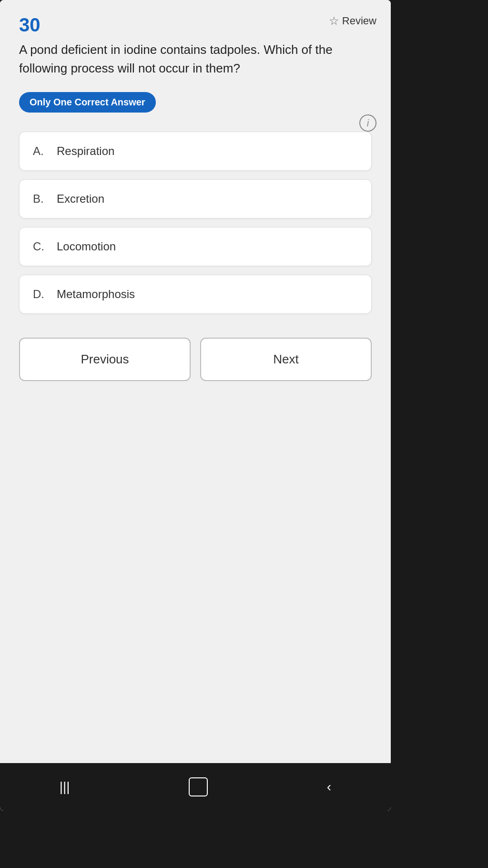  I want to click on home-icon, so click(198, 787).